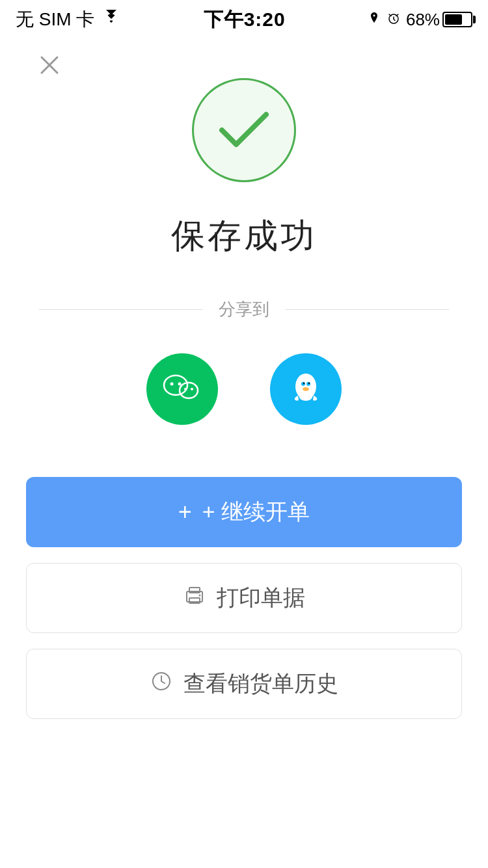 Image resolution: width=488 pixels, height=868 pixels. What do you see at coordinates (245, 20) in the screenshot?
I see `status-time: 下午3:20` at bounding box center [245, 20].